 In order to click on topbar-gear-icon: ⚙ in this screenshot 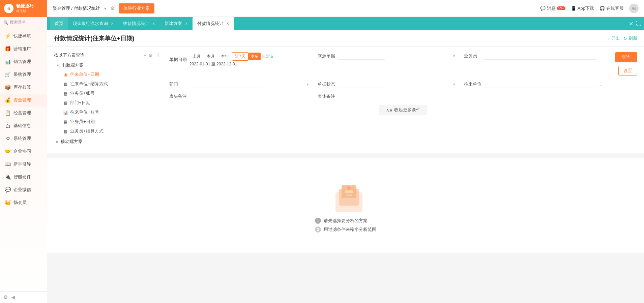, I will do `click(113, 8)`.